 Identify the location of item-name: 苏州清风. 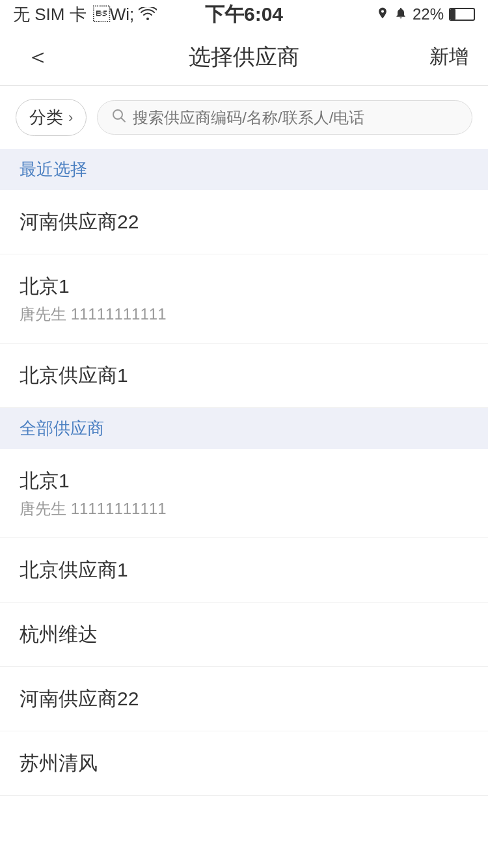
(244, 763).